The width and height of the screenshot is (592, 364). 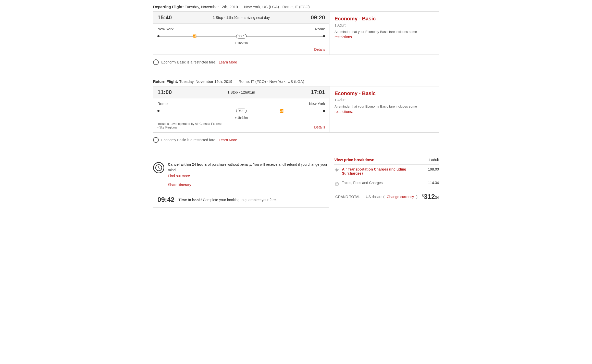 I want to click on returning-fare-class: Economy - Basic, so click(x=384, y=93).